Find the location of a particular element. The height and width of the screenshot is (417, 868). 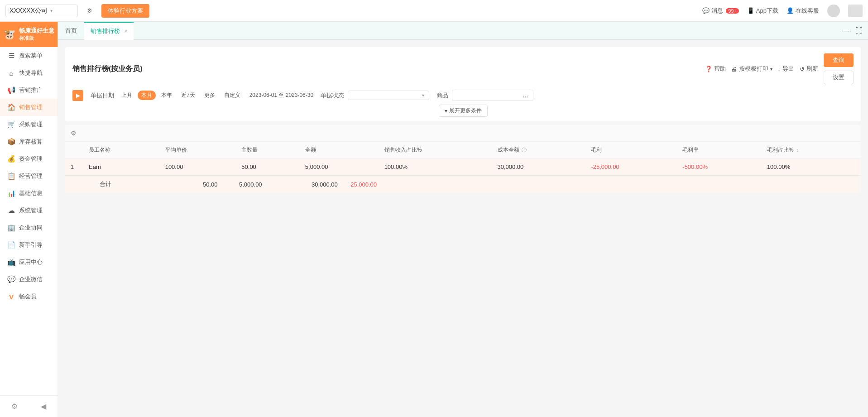

query-set-group: 查询 设置 is located at coordinates (839, 69).